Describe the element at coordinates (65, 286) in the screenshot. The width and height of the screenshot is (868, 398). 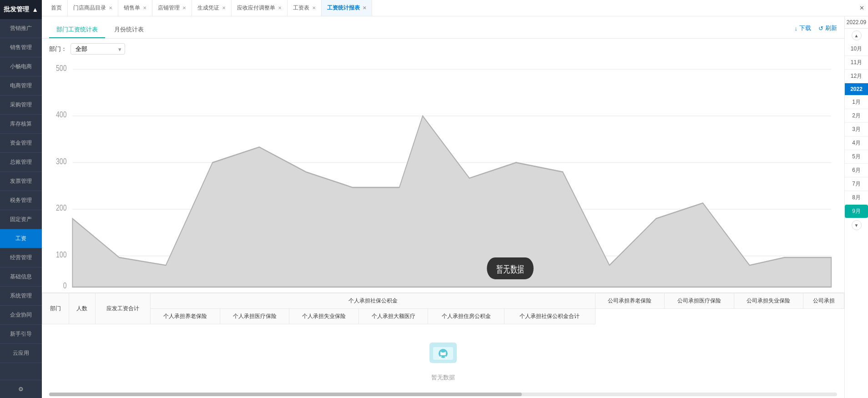
I see `y-label-0: 0` at that location.